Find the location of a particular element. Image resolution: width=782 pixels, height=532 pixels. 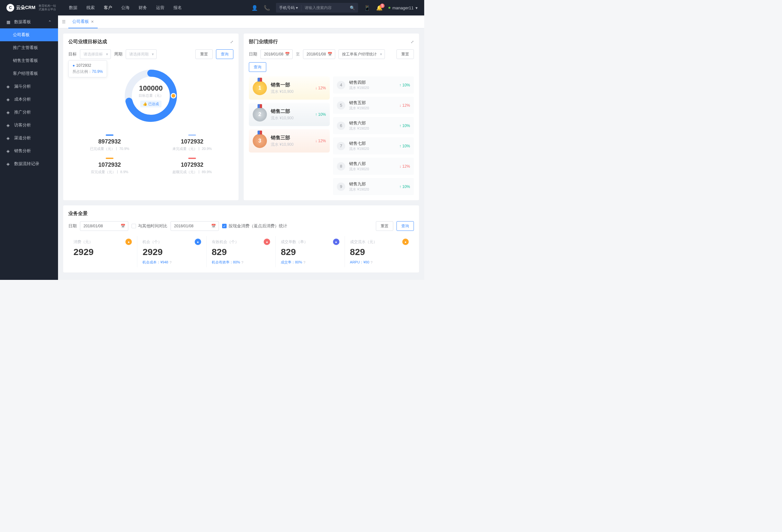

date-input: 2018/01/08📅 is located at coordinates (104, 226).